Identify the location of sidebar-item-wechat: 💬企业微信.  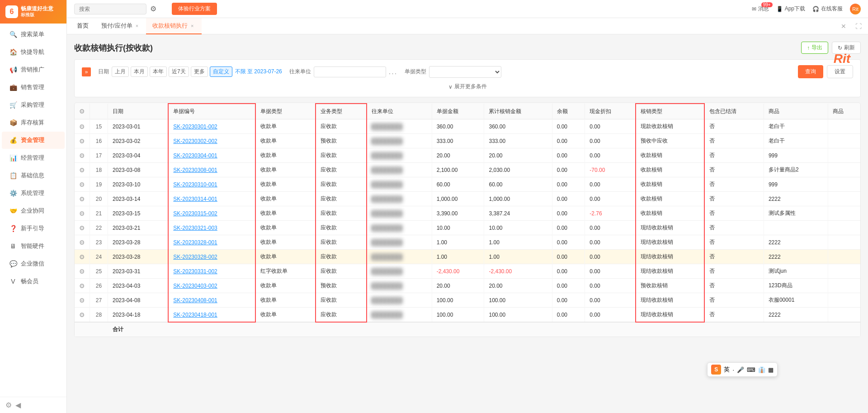
(33, 264).